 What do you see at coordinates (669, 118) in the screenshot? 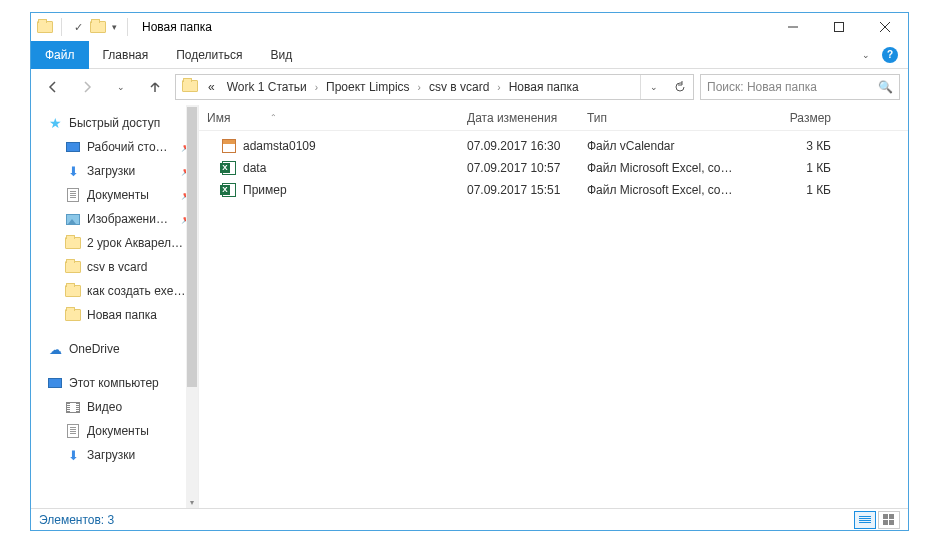
I see `column-type: Тип` at bounding box center [669, 118].